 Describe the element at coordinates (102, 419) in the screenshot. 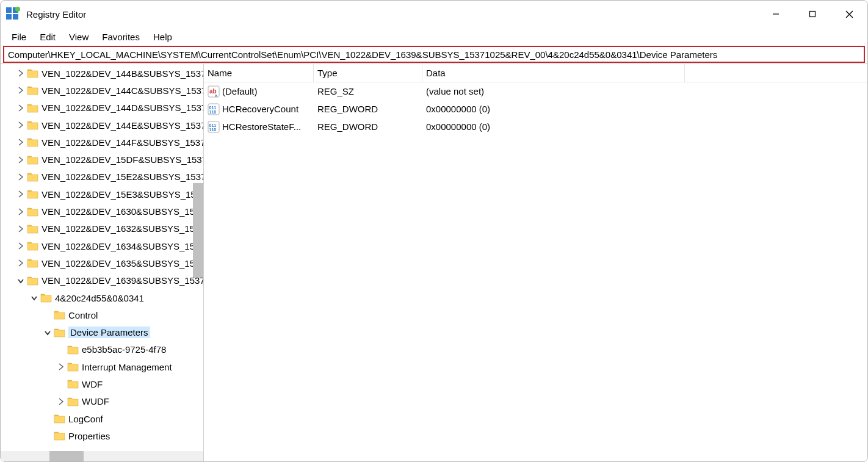

I see `tree-item: LogConf` at that location.